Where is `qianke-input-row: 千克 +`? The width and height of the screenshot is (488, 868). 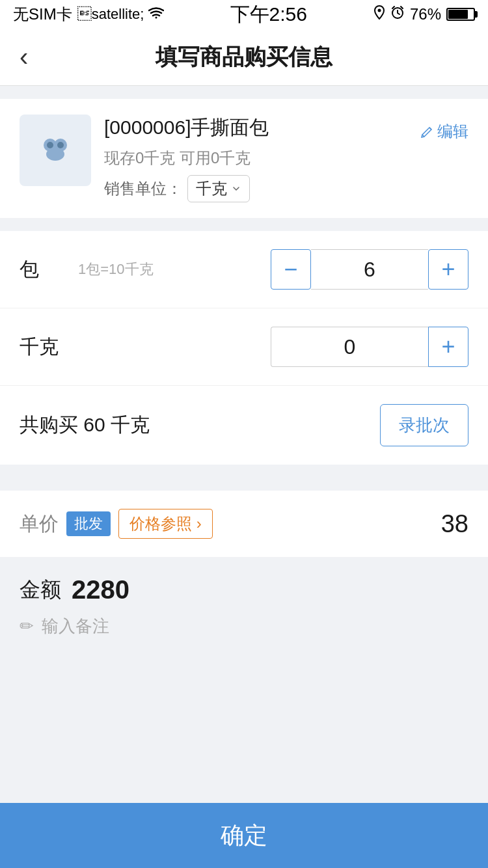
qianke-input-row: 千克 + is located at coordinates (244, 347).